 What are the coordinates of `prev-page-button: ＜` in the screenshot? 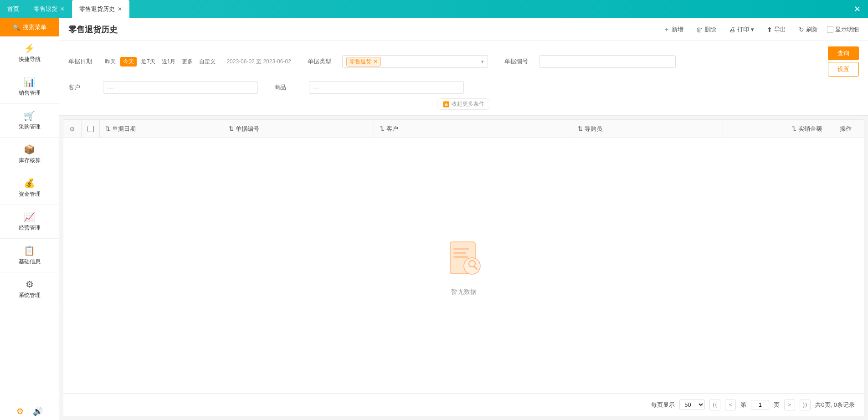 It's located at (730, 405).